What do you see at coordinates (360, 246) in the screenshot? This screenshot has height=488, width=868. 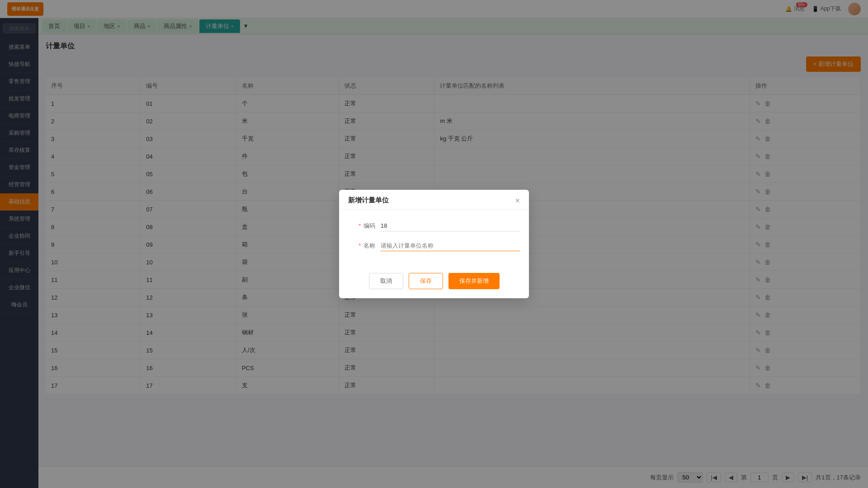 I see `required-mark-name: *` at bounding box center [360, 246].